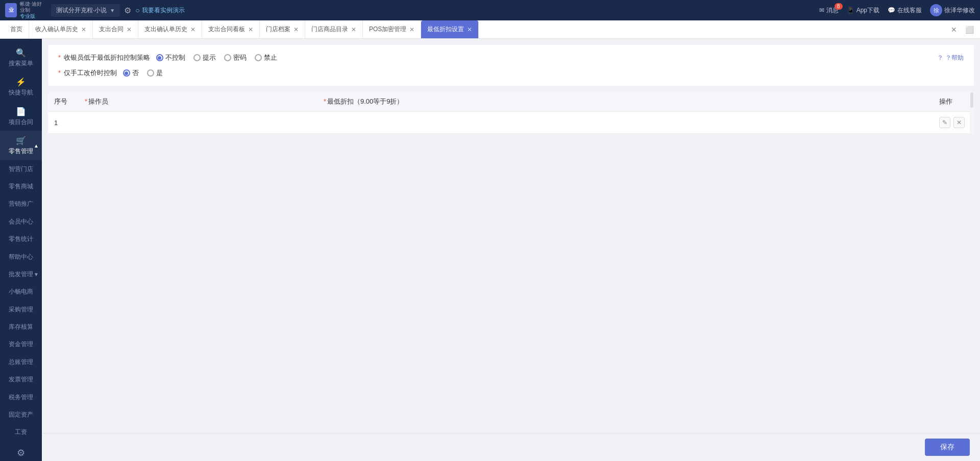  Describe the element at coordinates (972, 100) in the screenshot. I see `scroll-thumb` at that location.